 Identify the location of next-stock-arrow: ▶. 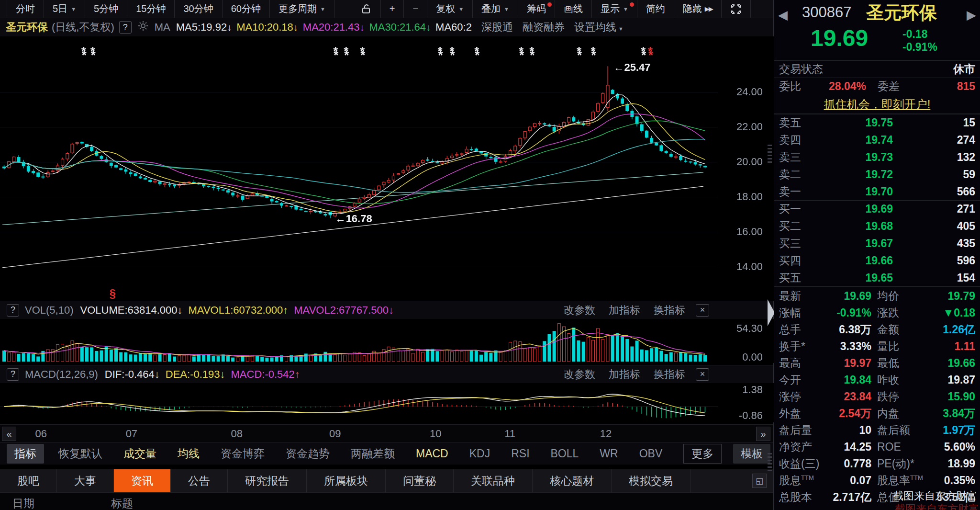
(971, 15).